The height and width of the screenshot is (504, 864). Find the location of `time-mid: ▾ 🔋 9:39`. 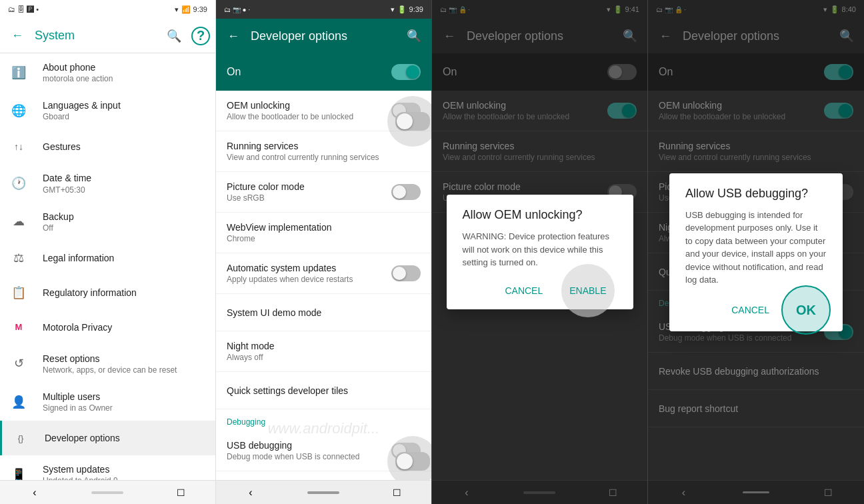

time-mid: ▾ 🔋 9:39 is located at coordinates (407, 9).